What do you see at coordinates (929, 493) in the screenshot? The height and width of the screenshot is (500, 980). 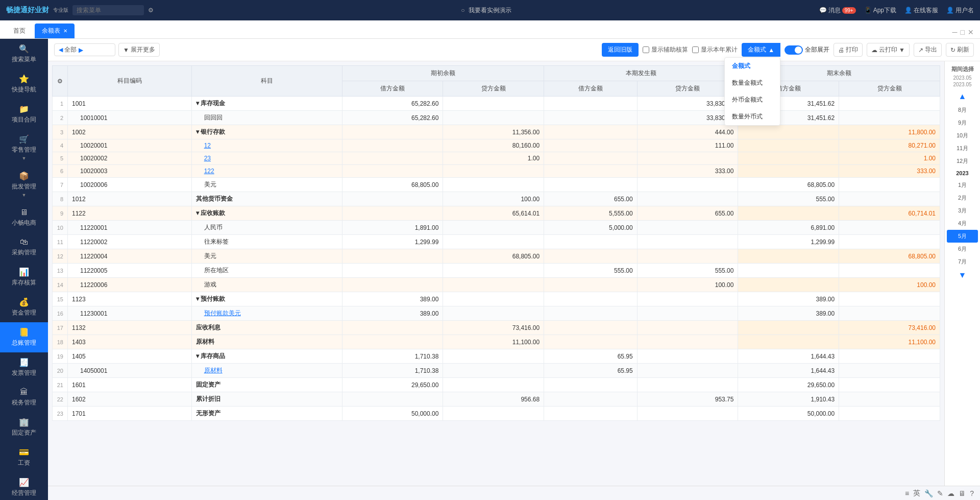 I see `status-icon-tool: 🔧` at bounding box center [929, 493].